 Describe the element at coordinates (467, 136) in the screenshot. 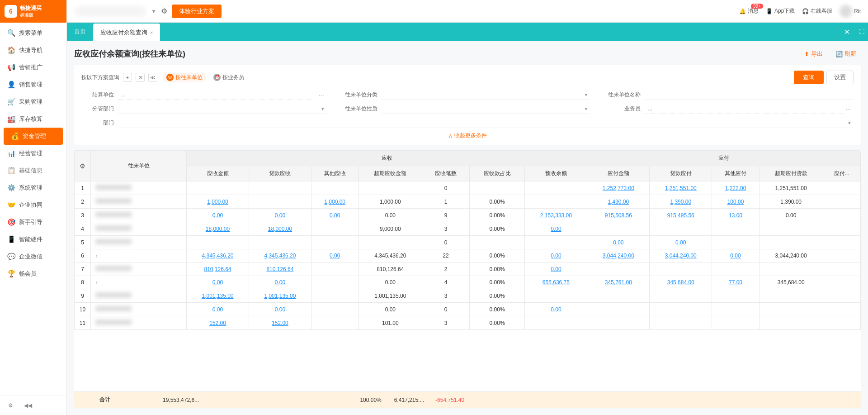

I see `filter-collapse-button: ∧ 收起更多条件` at that location.